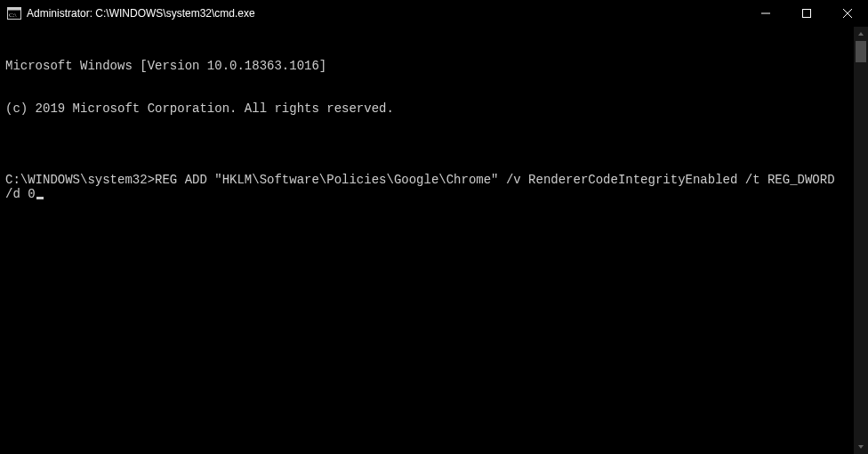  I want to click on maximize-button, so click(807, 13).